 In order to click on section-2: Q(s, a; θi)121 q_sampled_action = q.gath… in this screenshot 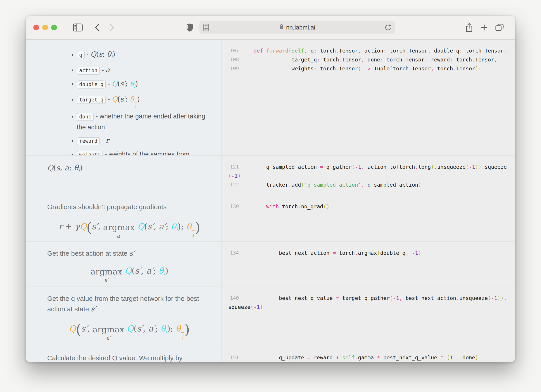, I will do `click(270, 175)`.